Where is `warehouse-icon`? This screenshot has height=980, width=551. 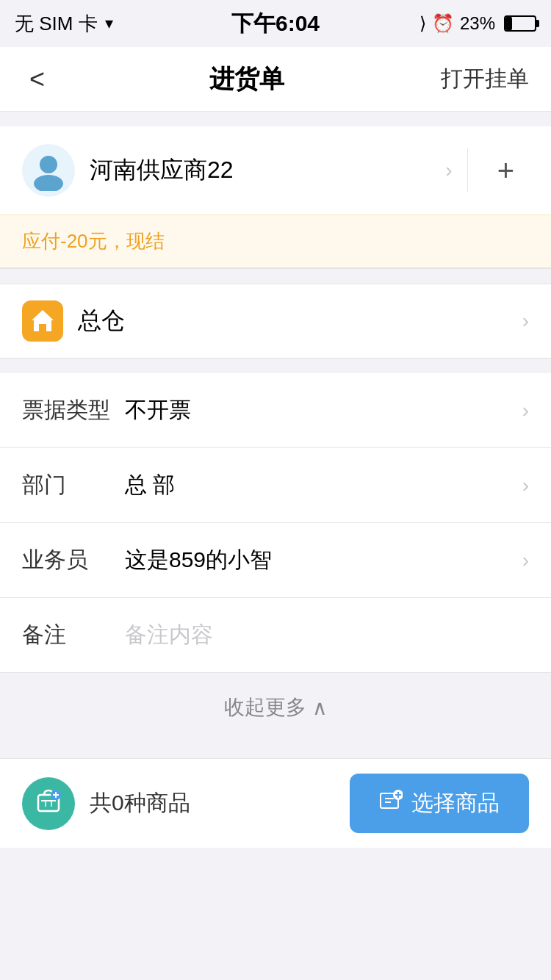 warehouse-icon is located at coordinates (43, 321).